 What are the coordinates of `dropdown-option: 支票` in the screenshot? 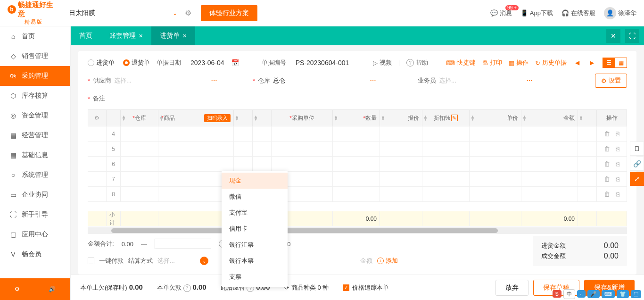 It's located at (255, 277).